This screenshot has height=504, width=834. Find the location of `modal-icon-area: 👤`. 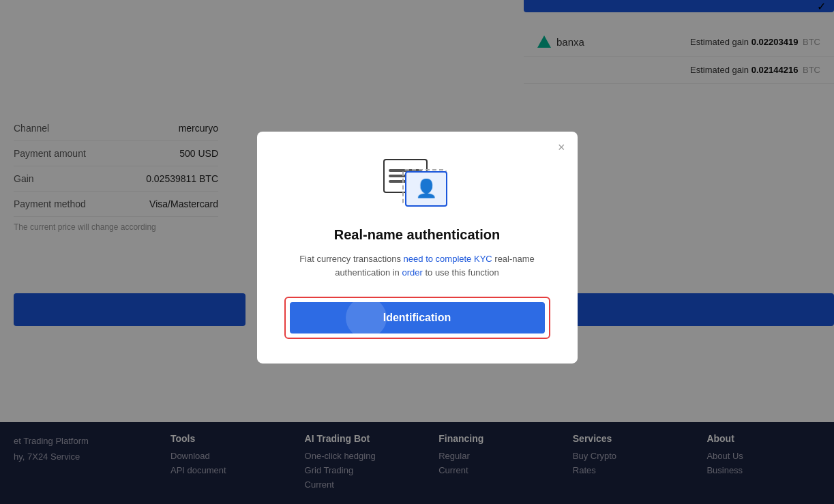

modal-icon-area: 👤 is located at coordinates (417, 186).